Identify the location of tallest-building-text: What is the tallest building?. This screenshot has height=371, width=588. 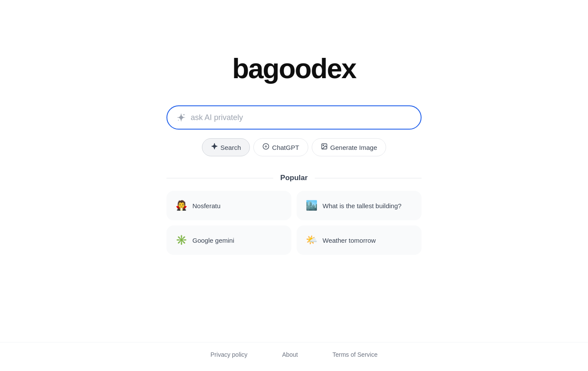
(362, 206).